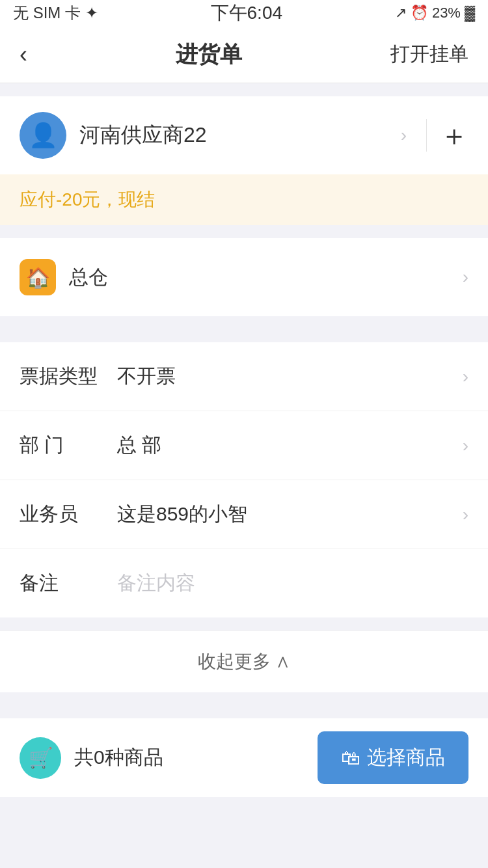 The width and height of the screenshot is (488, 868). What do you see at coordinates (244, 135) in the screenshot?
I see `supplier-row: 👤 河南供应商22 › ＋` at bounding box center [244, 135].